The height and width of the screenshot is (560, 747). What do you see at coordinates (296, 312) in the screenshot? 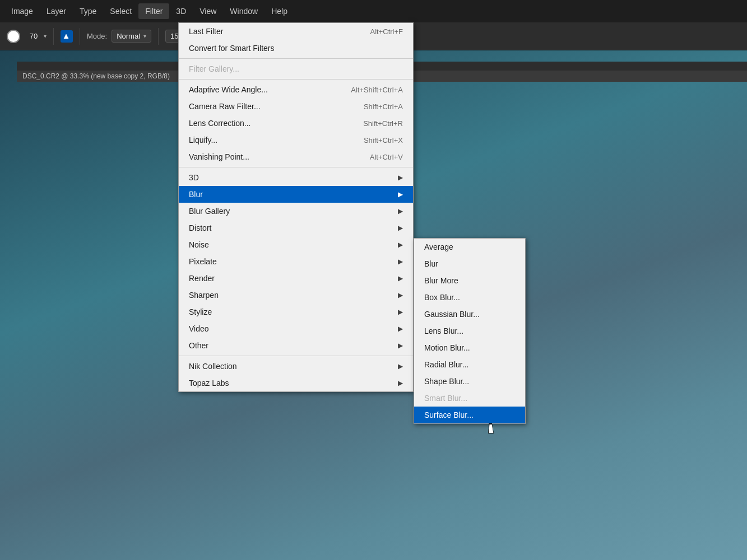
I see `filter-stylize: Stylize ▶` at bounding box center [296, 312].